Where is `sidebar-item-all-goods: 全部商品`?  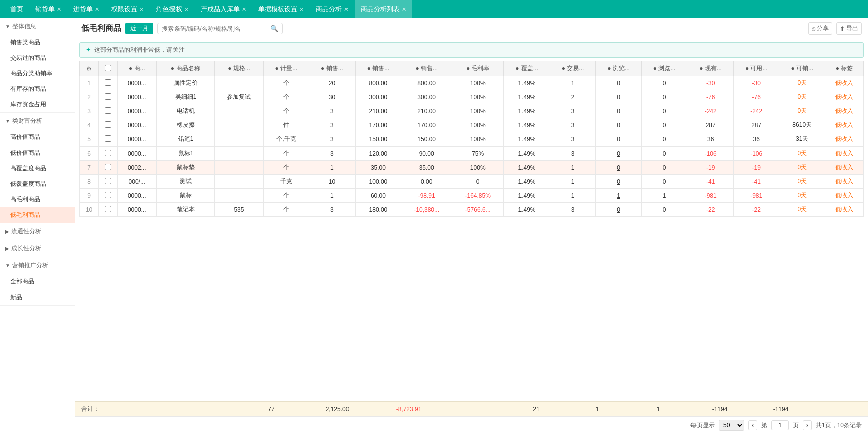
sidebar-item-all-goods: 全部商品 is located at coordinates (37, 282).